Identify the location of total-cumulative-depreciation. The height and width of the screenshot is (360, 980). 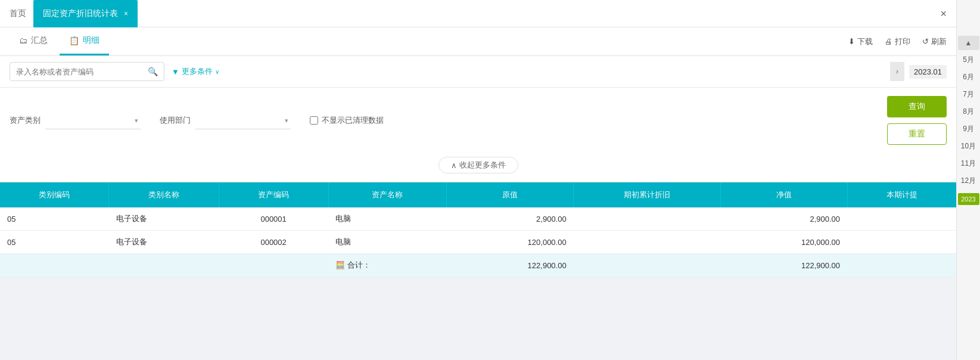
(647, 266).